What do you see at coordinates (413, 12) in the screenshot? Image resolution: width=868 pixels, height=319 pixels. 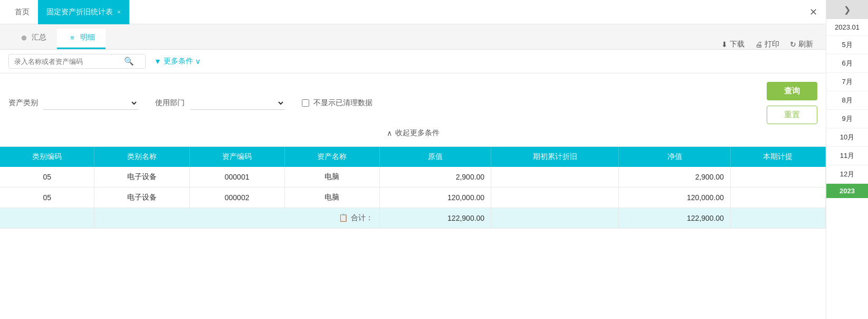 I see `top-nav: 首页 固定资产折旧统计表 × ✕` at bounding box center [413, 12].